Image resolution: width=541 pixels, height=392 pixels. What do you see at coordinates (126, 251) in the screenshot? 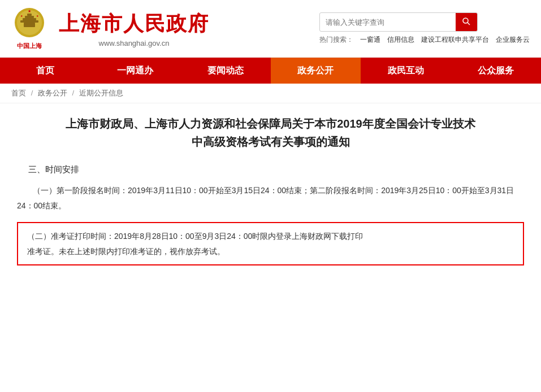
I see `highlight-line2: 准考证。未在上述时限内打印准考证的，视作放弃考试。` at bounding box center [126, 251].